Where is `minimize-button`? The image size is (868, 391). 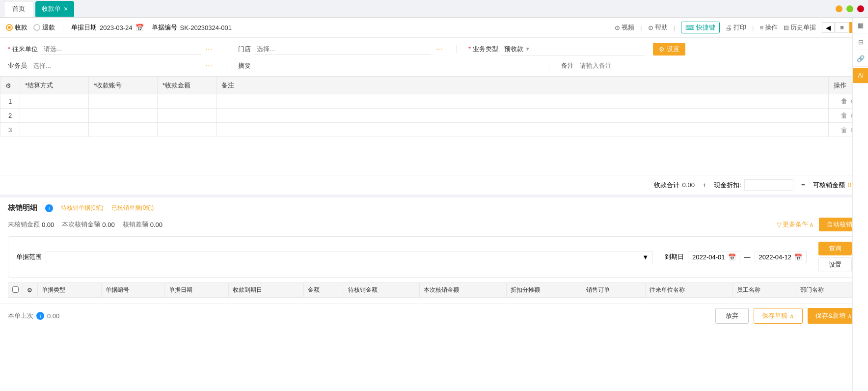 minimize-button is located at coordinates (839, 9).